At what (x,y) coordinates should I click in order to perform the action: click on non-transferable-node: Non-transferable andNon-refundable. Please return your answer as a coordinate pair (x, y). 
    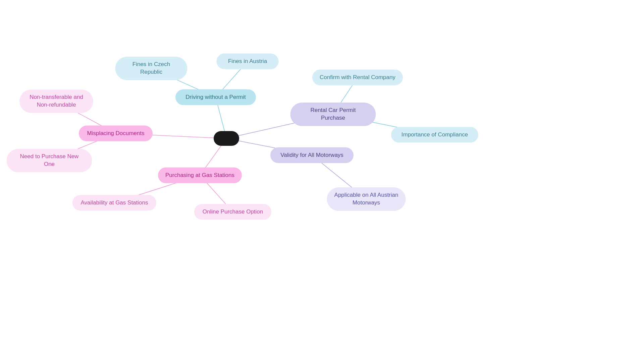
    Looking at the image, I should click on (56, 101).